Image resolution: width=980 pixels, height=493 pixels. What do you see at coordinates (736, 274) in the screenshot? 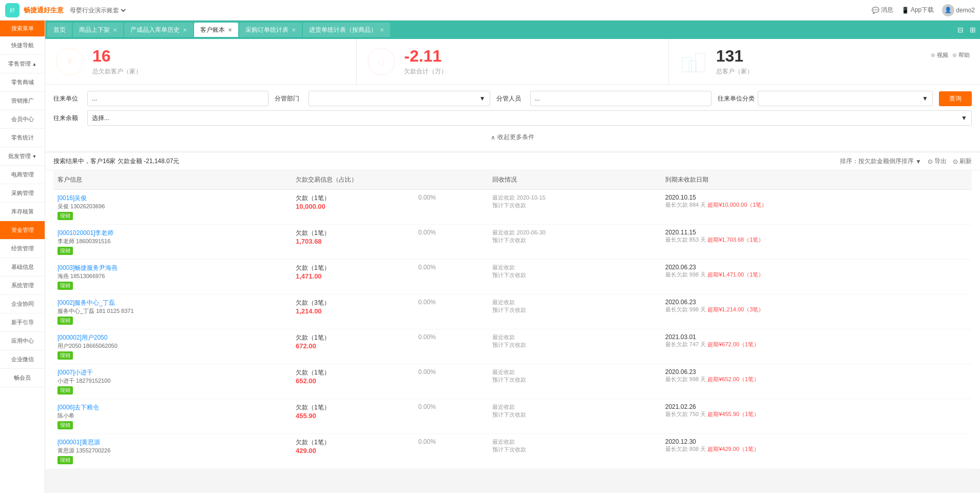
I see `overdue-amount-link: 超期¥1,471.00（1笔）` at bounding box center [736, 274].